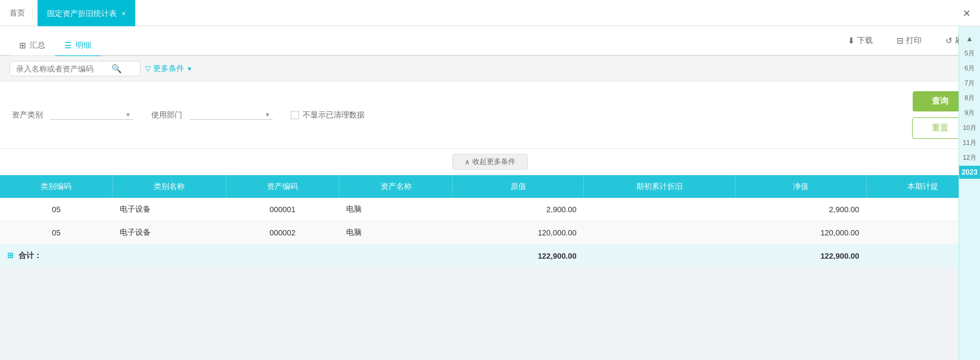 This screenshot has width=980, height=360. What do you see at coordinates (56, 232) in the screenshot?
I see `row2-category-code: 05` at bounding box center [56, 232].